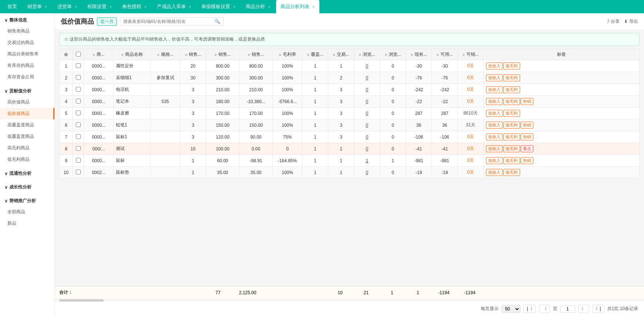  I want to click on col-code: ⬦ 商..., so click(99, 55).